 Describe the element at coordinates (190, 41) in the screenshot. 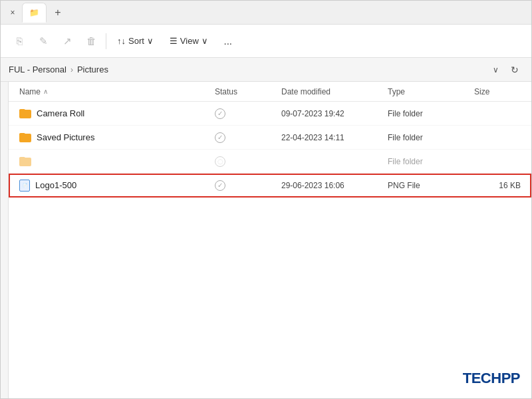

I see `view-label: View` at that location.